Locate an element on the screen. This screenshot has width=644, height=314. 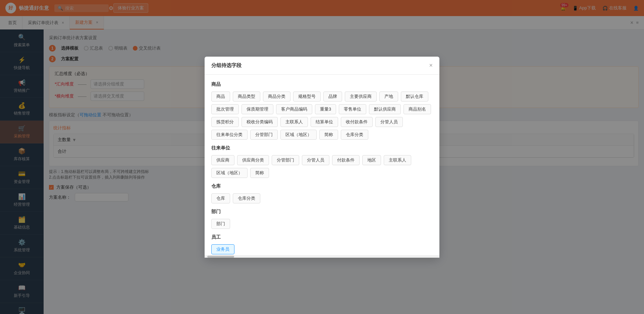
field-goods-category: 商品分类 is located at coordinates (277, 97).